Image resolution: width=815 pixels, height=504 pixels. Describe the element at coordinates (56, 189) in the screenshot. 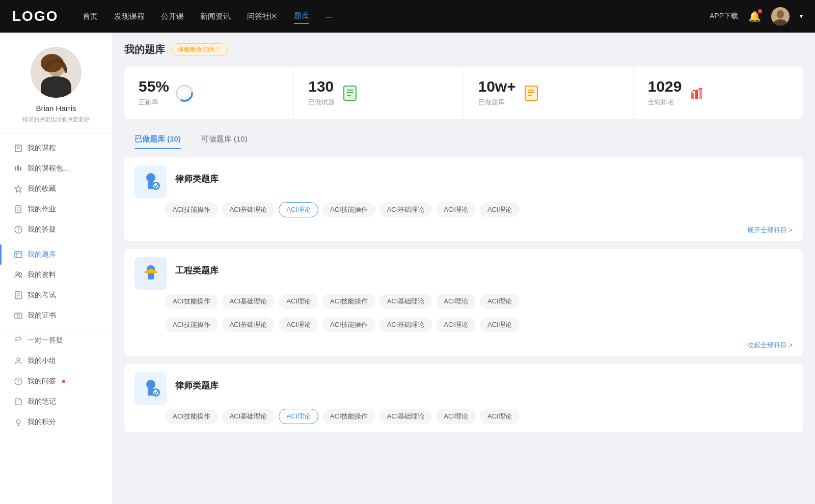

I see `sidebar-item-favorites: 我的收藏` at that location.